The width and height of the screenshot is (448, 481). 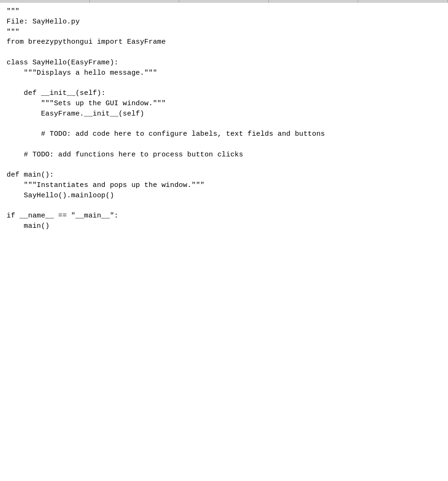 I want to click on code-line: if __name__ == "__main__":, so click(x=224, y=216).